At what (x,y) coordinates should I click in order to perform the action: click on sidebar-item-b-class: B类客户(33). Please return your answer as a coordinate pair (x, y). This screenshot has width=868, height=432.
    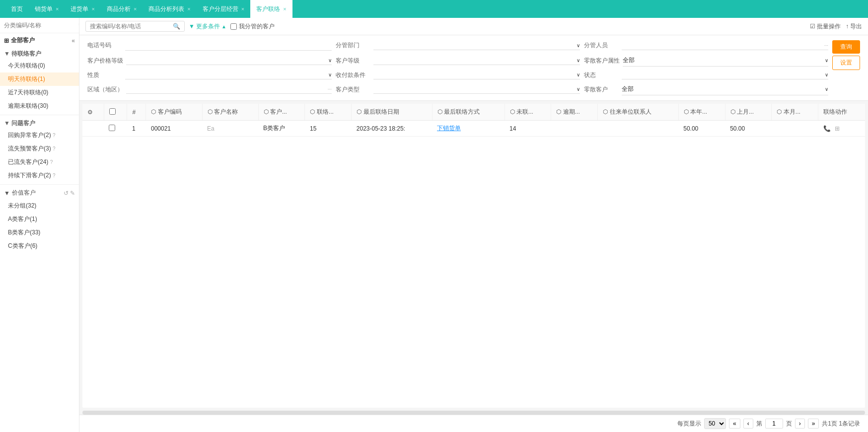
    Looking at the image, I should click on (40, 232).